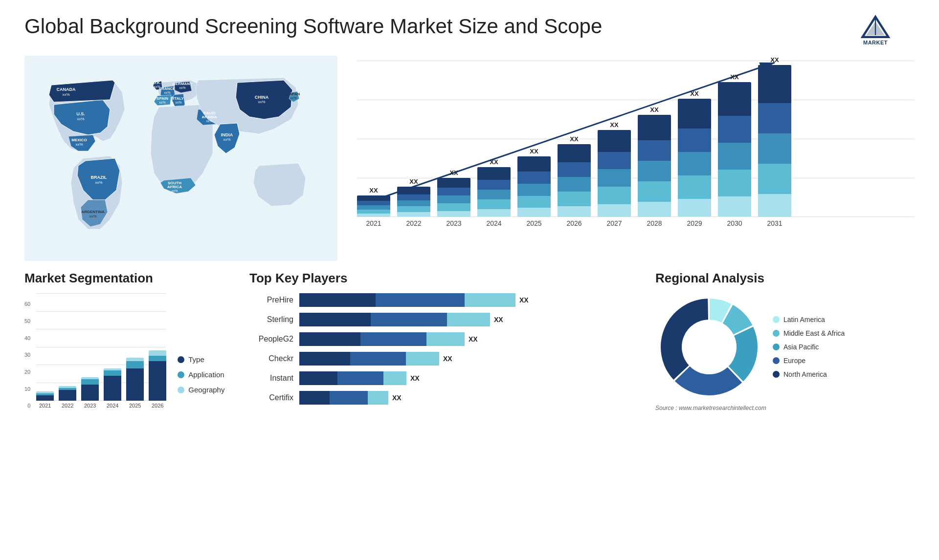 The height and width of the screenshot is (560, 939). Describe the element at coordinates (179, 99) in the screenshot. I see `svg-text: ITALY` at that location.